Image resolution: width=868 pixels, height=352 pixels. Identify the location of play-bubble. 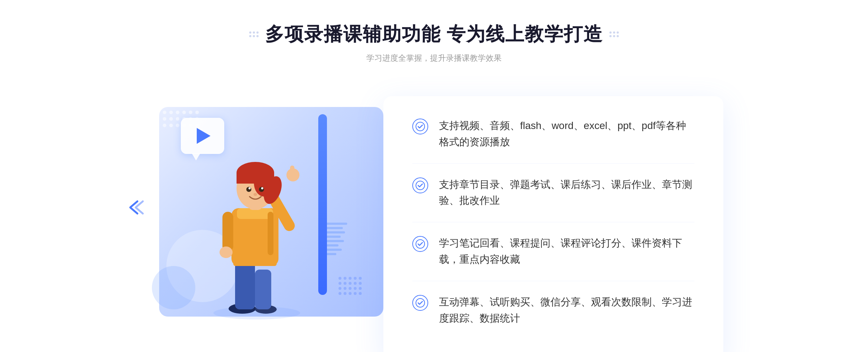
(203, 136).